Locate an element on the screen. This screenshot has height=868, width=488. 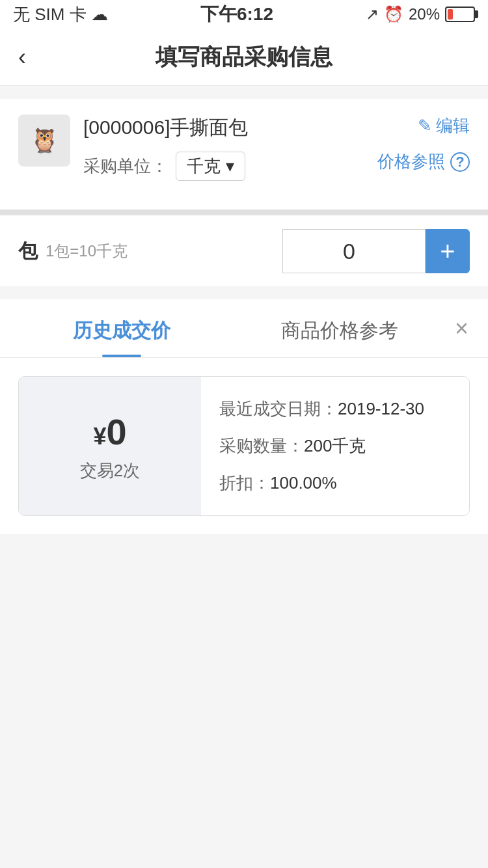
product-top: 🦉 [0000006]手撕面包 采购单位： 千克 ▾ ✎ 编辑 价格参照 is located at coordinates (244, 148).